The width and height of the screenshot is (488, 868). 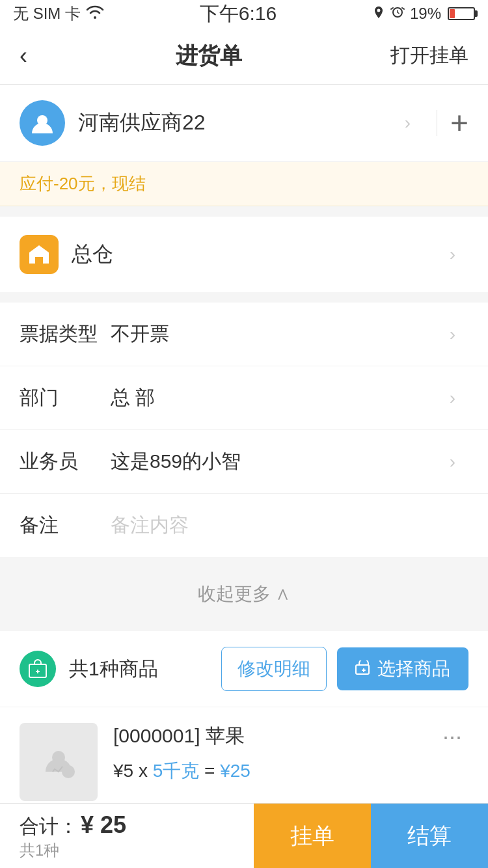 What do you see at coordinates (312, 835) in the screenshot?
I see `hold-button: 挂单` at bounding box center [312, 835].